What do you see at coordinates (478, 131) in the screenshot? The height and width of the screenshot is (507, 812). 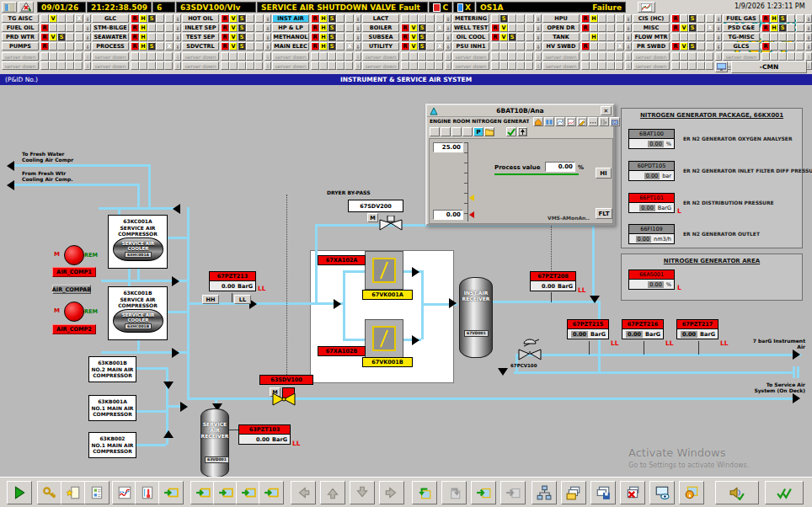 I see `faceplate-p-button: P` at bounding box center [478, 131].